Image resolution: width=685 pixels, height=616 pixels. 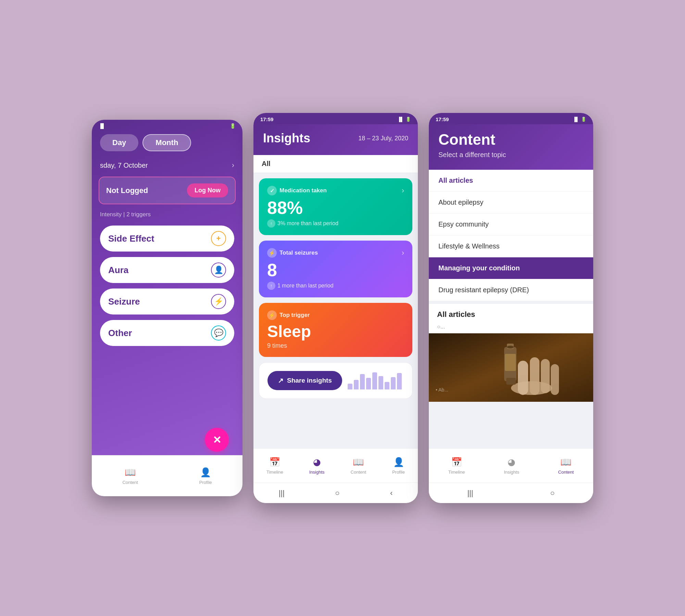 What do you see at coordinates (512, 466) in the screenshot?
I see `nav-insights-right: ◕ Insights` at bounding box center [512, 466].